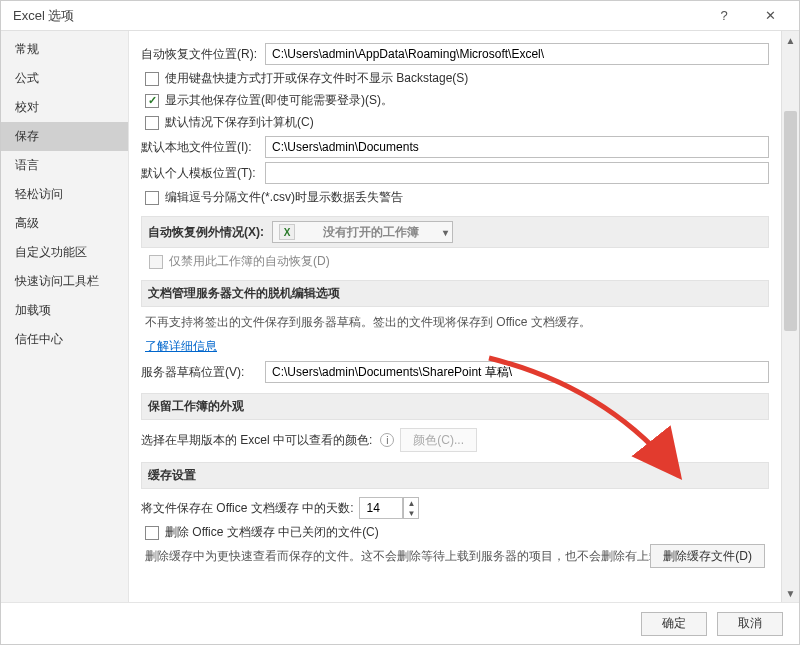  Describe the element at coordinates (287, 232) in the screenshot. I see `excel-icon: X` at that location.